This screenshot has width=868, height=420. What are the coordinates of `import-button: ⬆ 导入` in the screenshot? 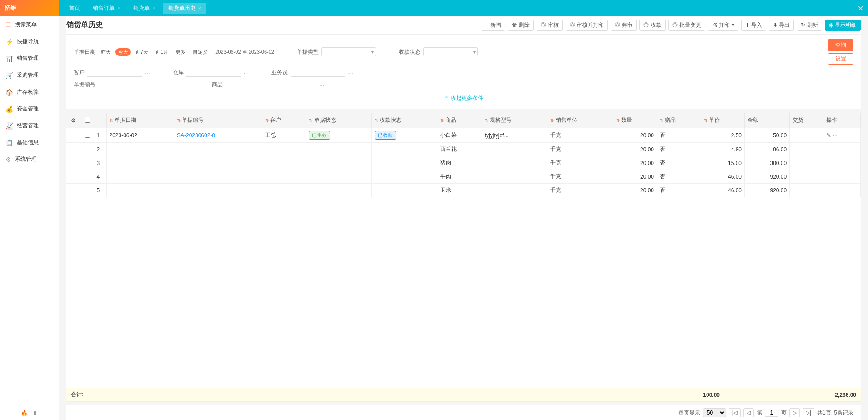 It's located at (754, 25).